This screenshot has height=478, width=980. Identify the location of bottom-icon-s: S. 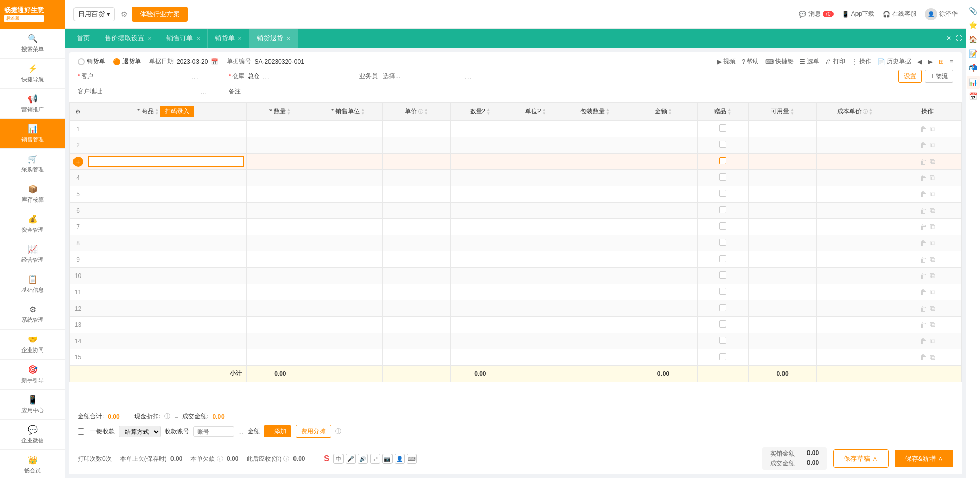
(326, 459).